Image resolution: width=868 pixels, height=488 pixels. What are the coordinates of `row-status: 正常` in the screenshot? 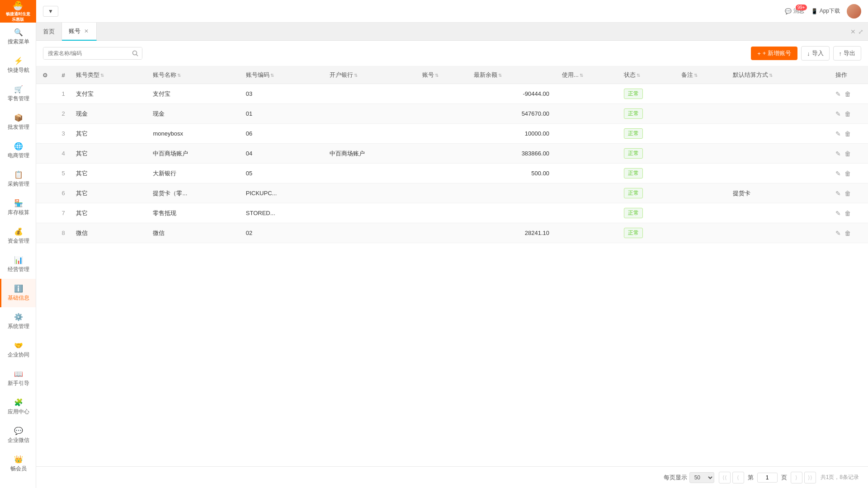 It's located at (649, 134).